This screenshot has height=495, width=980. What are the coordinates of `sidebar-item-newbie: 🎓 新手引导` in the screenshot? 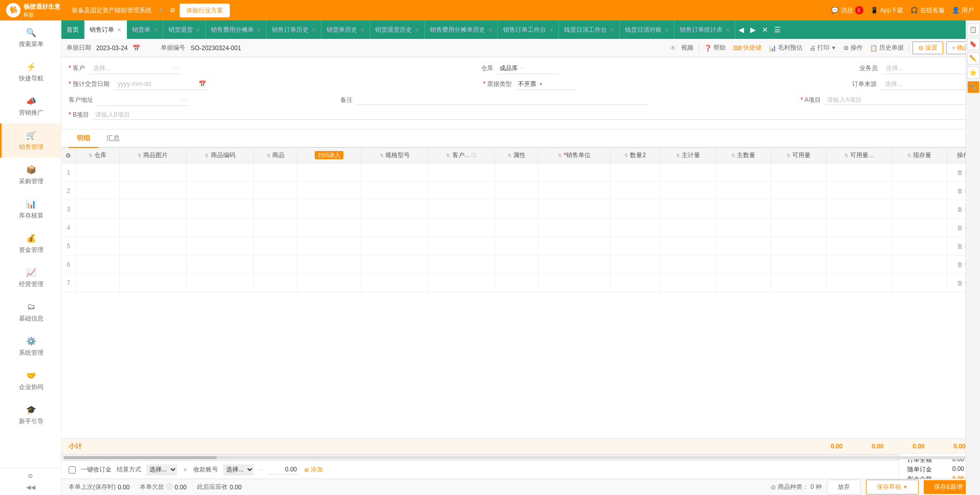 It's located at (31, 415).